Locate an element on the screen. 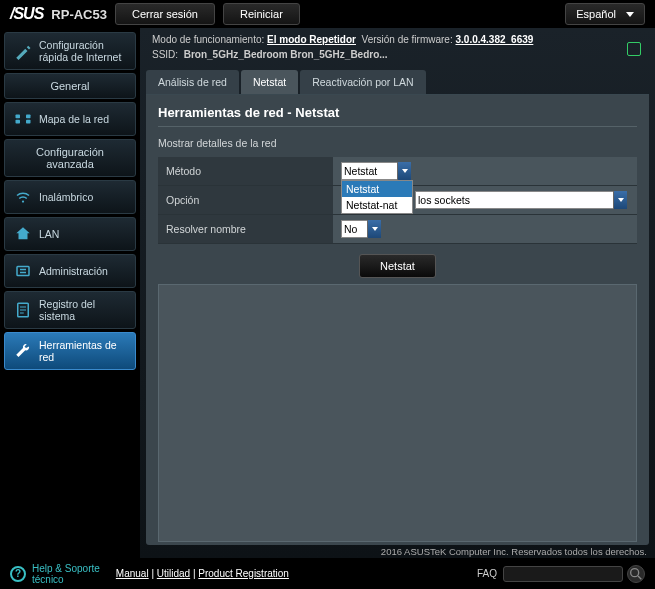 This screenshot has width=655, height=589. copyright-text: 2016 ASUSTeK Computer Inc. Reservados to… is located at coordinates (514, 552).